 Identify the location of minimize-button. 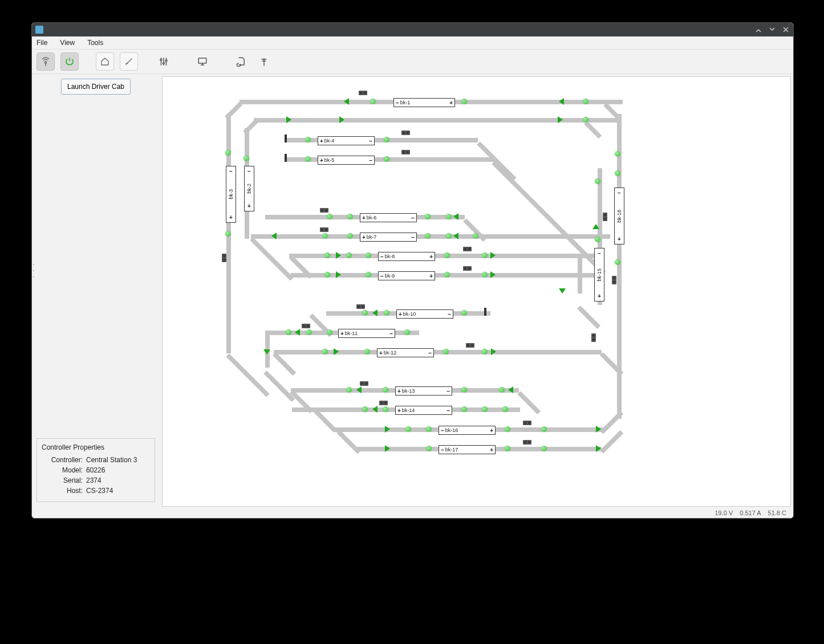
(758, 30).